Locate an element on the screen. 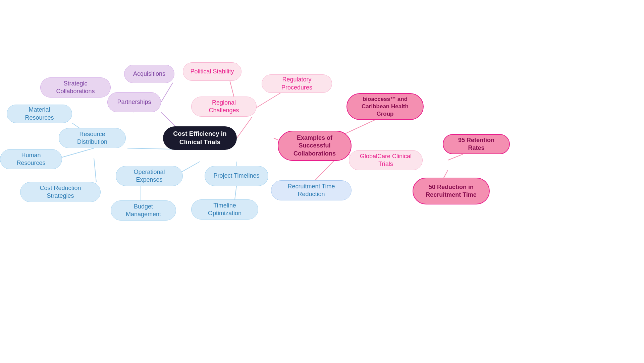 This screenshot has width=644, height=363. globalcare-node: GlobalCare Clinical Trials is located at coordinates (386, 160).